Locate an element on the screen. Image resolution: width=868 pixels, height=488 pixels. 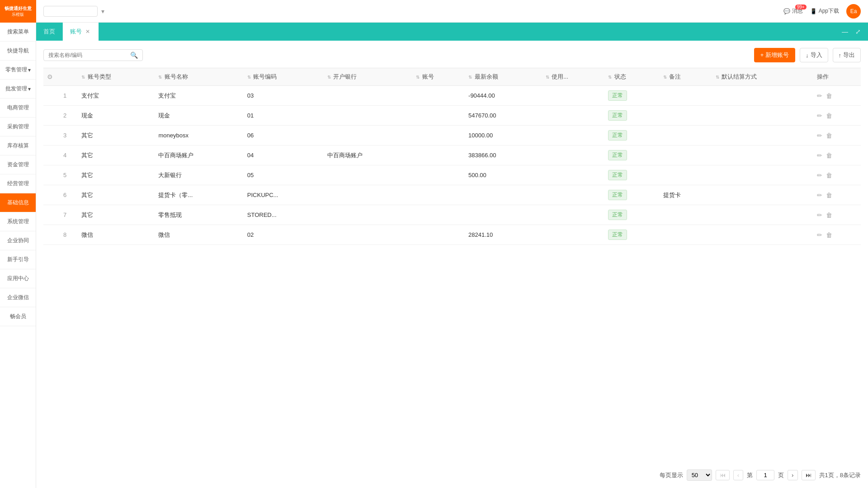
col-balance: ⇅ 最新余额 is located at coordinates (503, 77).